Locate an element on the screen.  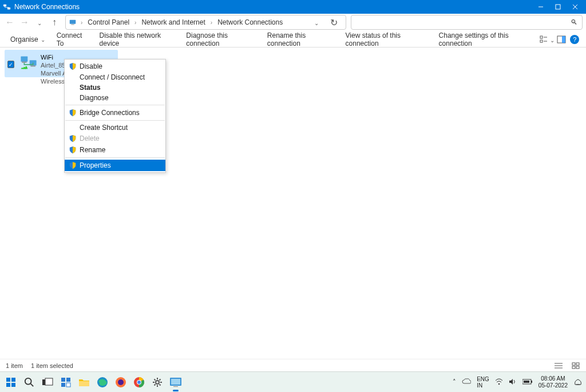
breadcrumb-network-connections: Network Connections is located at coordinates (250, 22).